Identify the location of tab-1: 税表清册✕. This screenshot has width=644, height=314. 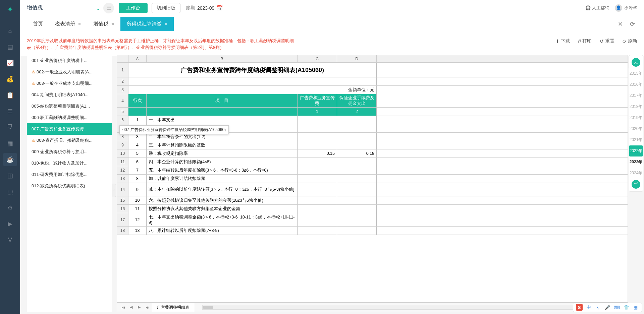
(68, 24).